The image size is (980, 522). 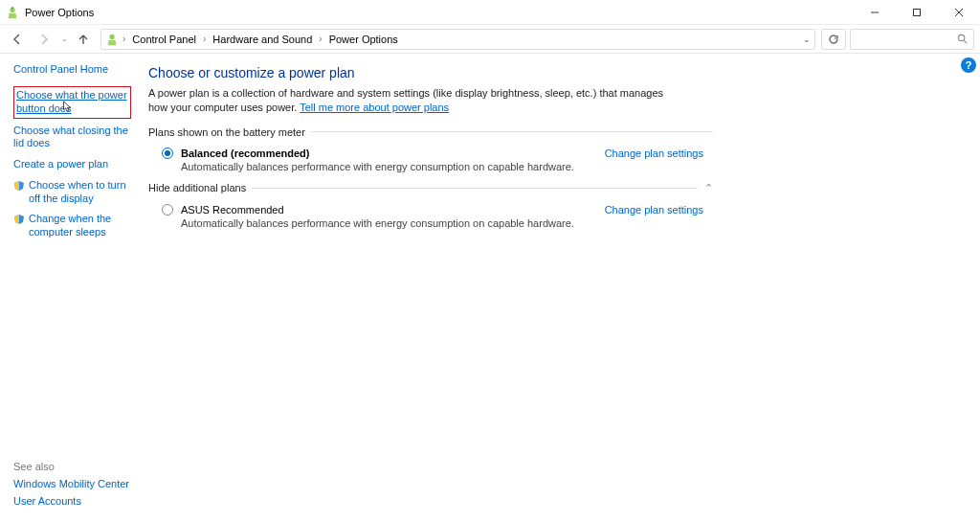 I want to click on sidebar-link-turn-off-display-label: Choose when to turn off the display, so click(x=80, y=193).